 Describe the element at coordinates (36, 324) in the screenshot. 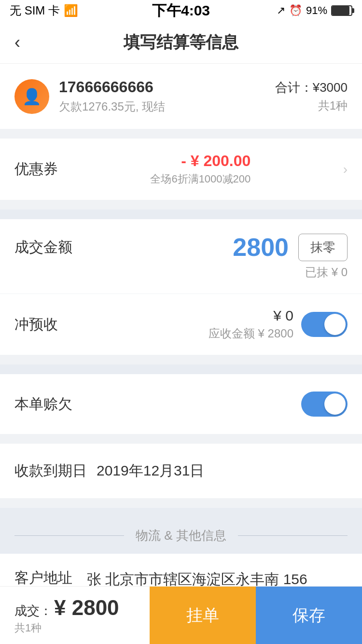

I see `precharge-label: 冲预收` at that location.